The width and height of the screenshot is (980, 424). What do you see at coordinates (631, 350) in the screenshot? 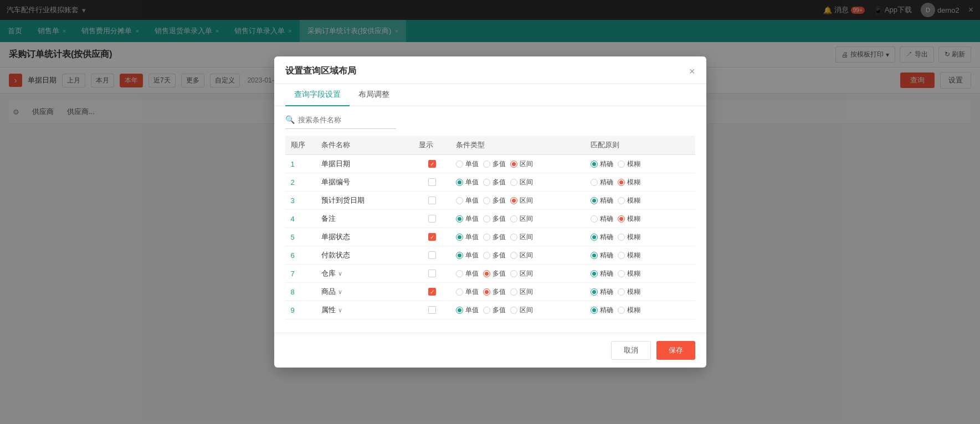
I see `cancel-button: 取消` at bounding box center [631, 350].